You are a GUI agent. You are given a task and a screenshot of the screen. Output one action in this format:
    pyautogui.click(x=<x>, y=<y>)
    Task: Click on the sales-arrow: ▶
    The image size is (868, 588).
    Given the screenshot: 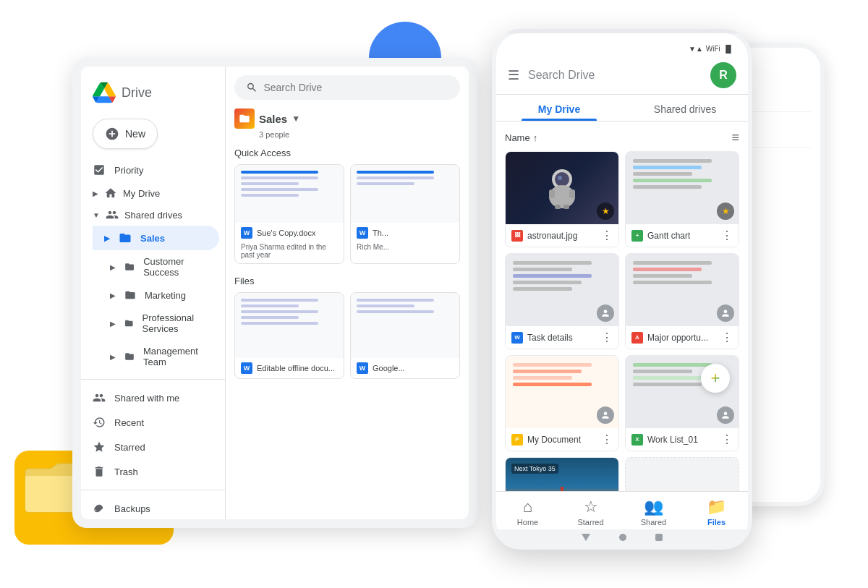 What is the action you would take?
    pyautogui.click(x=107, y=239)
    